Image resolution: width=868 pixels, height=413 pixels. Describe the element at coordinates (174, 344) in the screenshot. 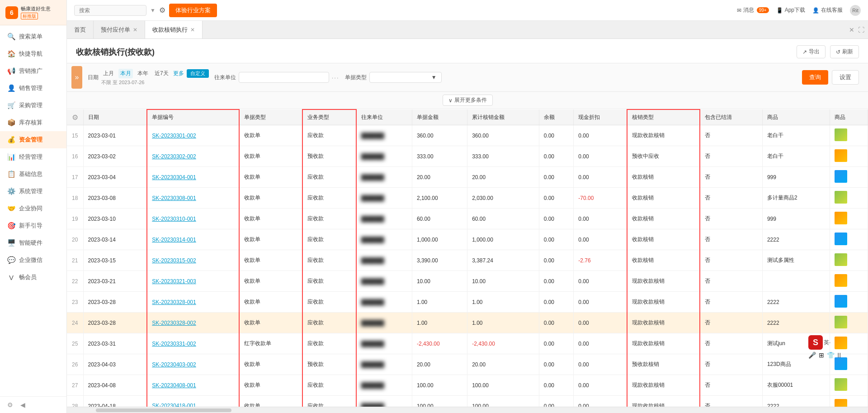

I see `voucher-no-link: SK-20230331-002` at that location.